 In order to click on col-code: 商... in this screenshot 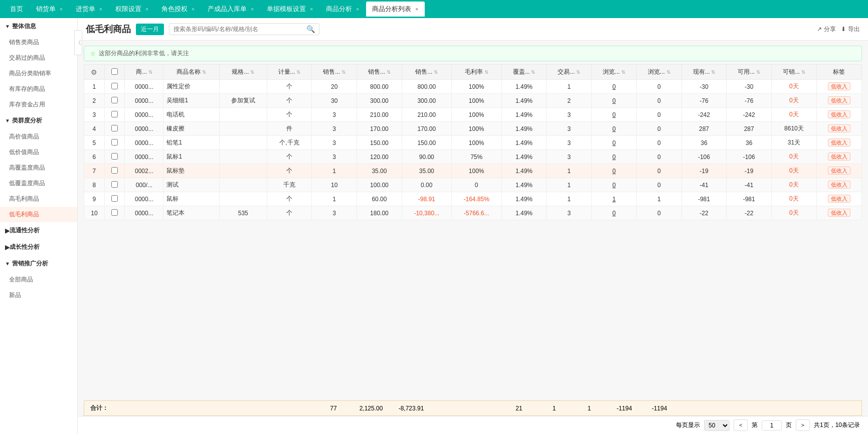, I will do `click(144, 72)`.